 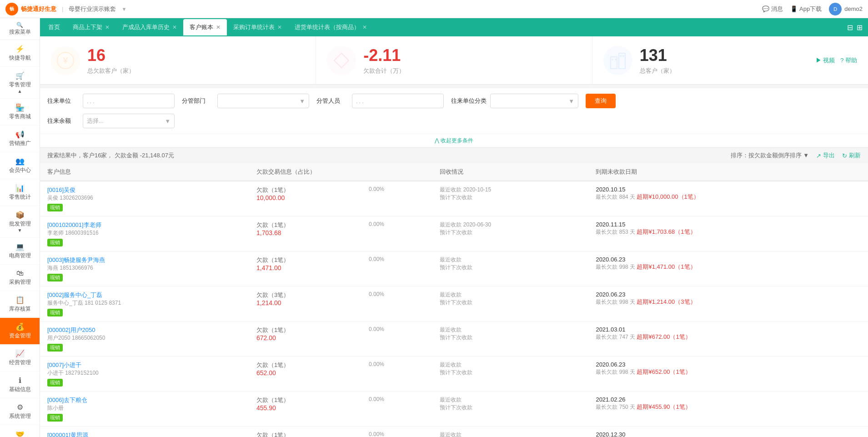 I want to click on chart-icon: 📊, so click(x=20, y=188).